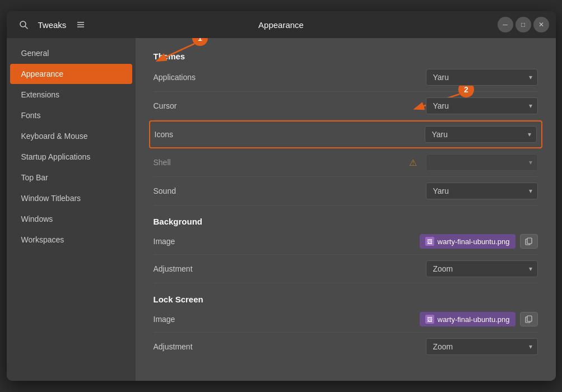  Describe the element at coordinates (346, 319) in the screenshot. I see `lockscreen-image-row: Image 🖼 warty-final-ubuntu.png` at that location.